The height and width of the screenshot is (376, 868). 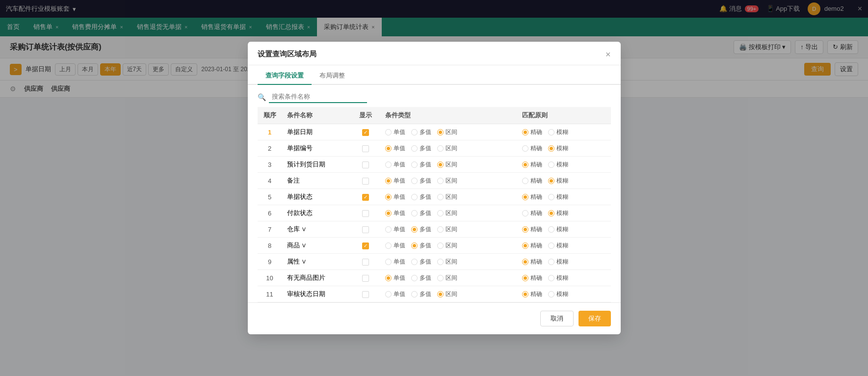 What do you see at coordinates (318, 94) in the screenshot?
I see `search-input` at bounding box center [318, 94].